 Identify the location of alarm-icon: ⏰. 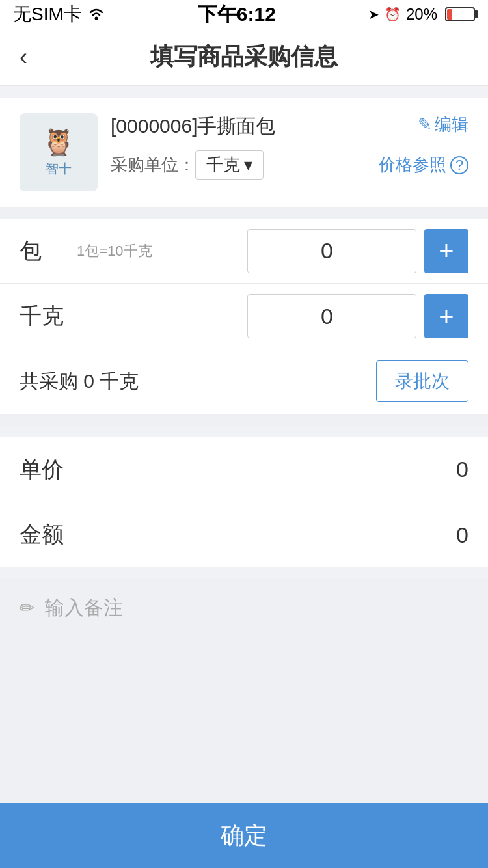
(393, 14).